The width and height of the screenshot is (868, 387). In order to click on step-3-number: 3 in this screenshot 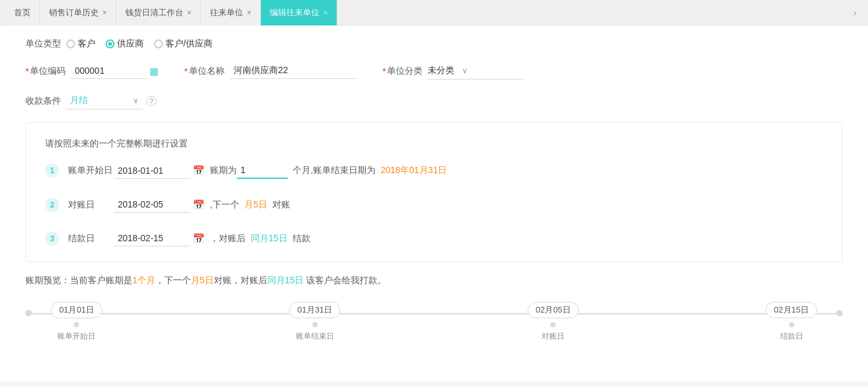, I will do `click(52, 239)`.